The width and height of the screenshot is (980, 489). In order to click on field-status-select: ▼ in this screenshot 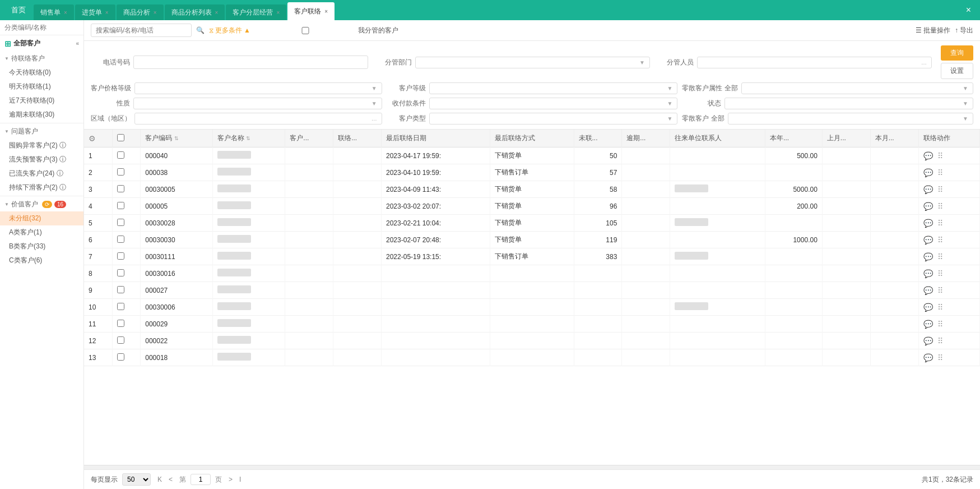, I will do `click(849, 103)`.